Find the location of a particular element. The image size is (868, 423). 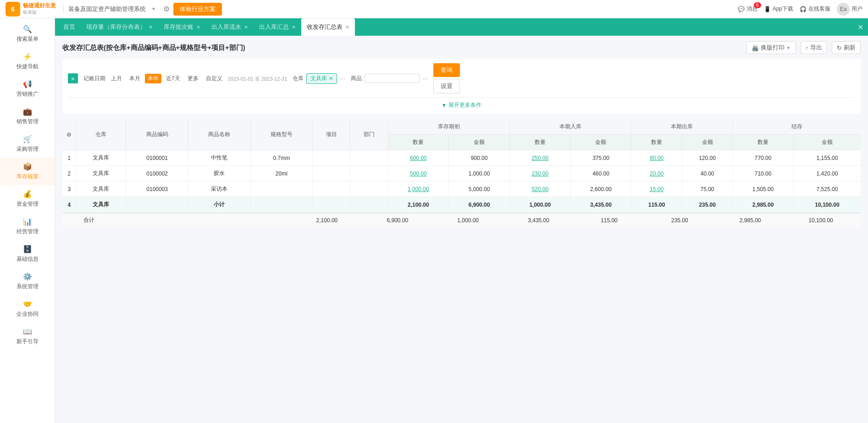

tab-close-flow: ✕ is located at coordinates (246, 27).